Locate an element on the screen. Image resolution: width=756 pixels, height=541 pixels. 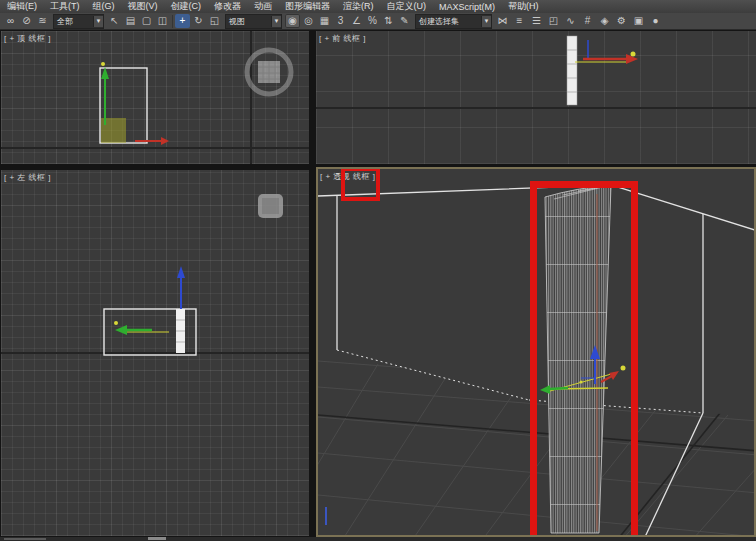
select-and-move-icon: + is located at coordinates (182, 21).